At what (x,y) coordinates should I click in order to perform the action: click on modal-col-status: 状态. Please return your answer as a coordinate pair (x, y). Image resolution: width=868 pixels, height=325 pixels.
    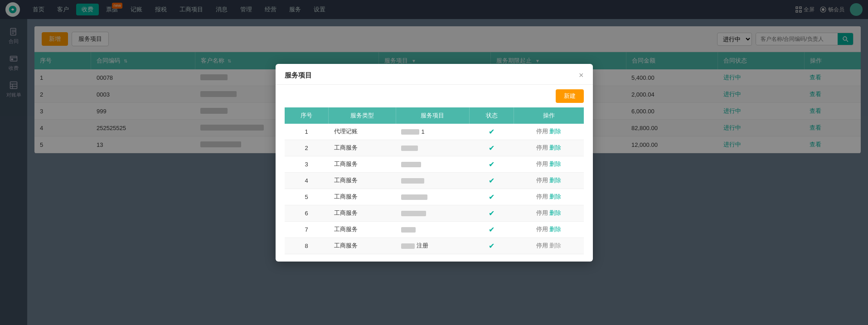
    Looking at the image, I should click on (491, 116).